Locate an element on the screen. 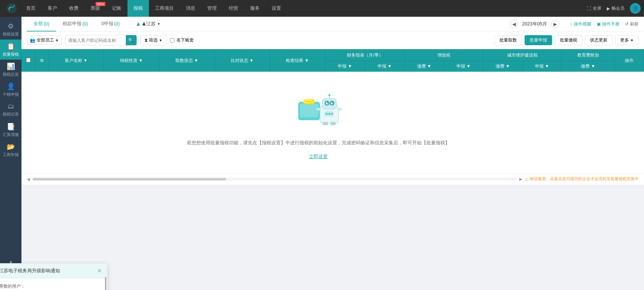  sidebar-item-batch-tax: 📋 批量报税 is located at coordinates (11, 50).